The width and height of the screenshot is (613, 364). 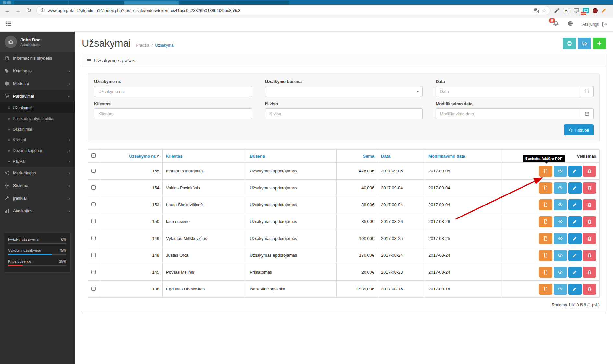 What do you see at coordinates (508, 91) in the screenshot?
I see `date-filter-input` at bounding box center [508, 91].